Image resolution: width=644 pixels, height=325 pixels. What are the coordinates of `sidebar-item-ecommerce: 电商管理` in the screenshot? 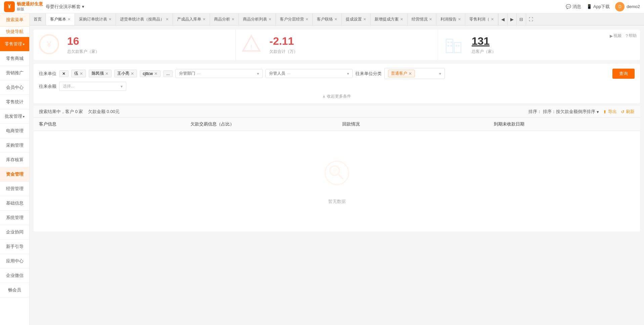 It's located at (15, 131).